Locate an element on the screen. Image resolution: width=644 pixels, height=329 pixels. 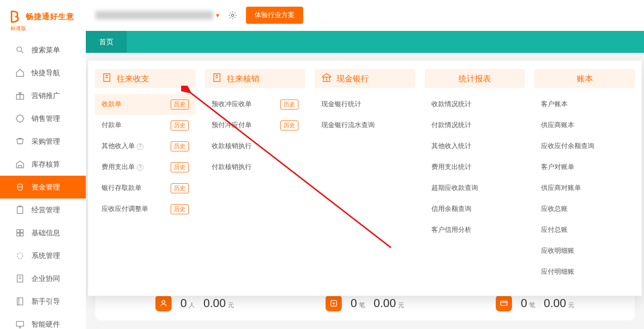
sidebar-item-purchase: 采购管理 is located at coordinates (43, 141).